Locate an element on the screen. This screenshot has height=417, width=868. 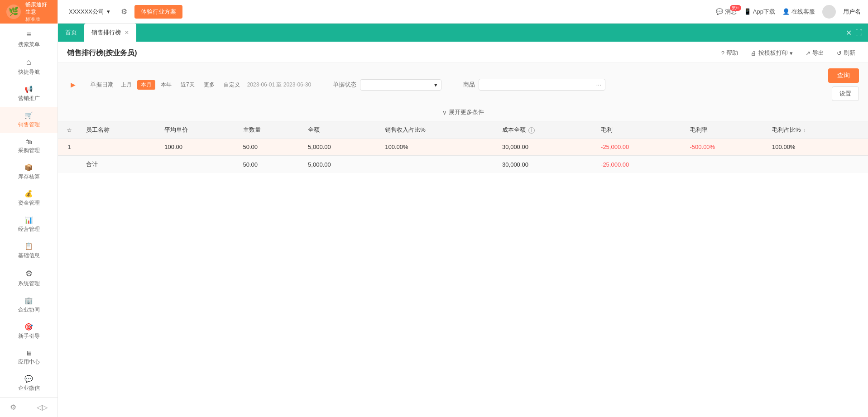
trial-button: 体验行业方案 is located at coordinates (158, 12).